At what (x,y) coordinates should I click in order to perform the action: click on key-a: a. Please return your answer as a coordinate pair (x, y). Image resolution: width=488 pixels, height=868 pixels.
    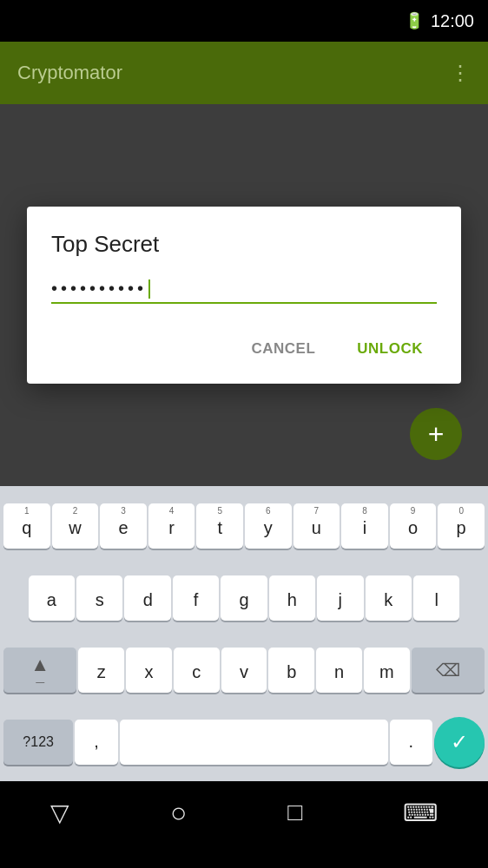
    Looking at the image, I should click on (52, 598).